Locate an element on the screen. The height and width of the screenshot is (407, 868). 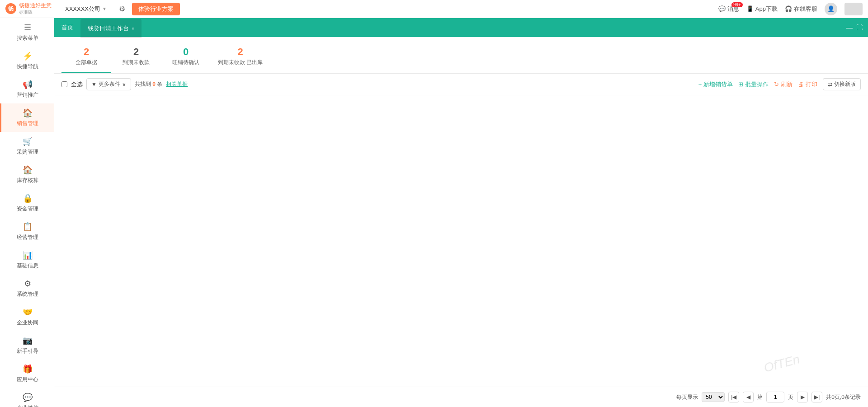
switch-version-button: ⇄ 切换新版 is located at coordinates (842, 84).